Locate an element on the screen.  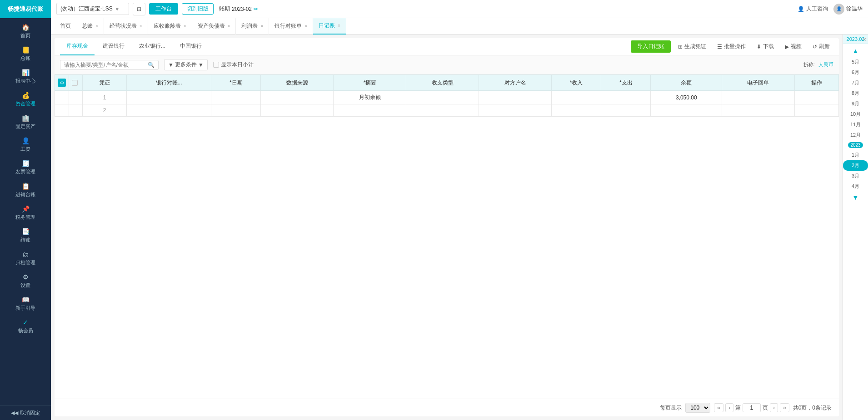
next-page-button: › is located at coordinates (774, 408).